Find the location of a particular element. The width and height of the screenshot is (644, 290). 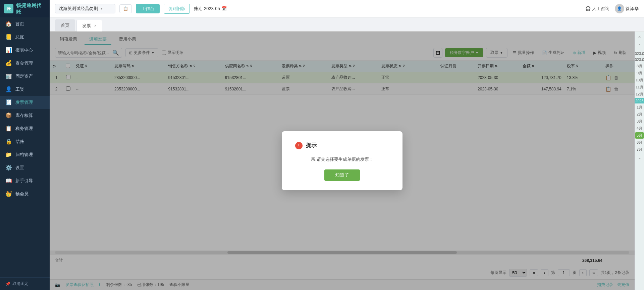

modal-title: 提示 is located at coordinates (311, 145).